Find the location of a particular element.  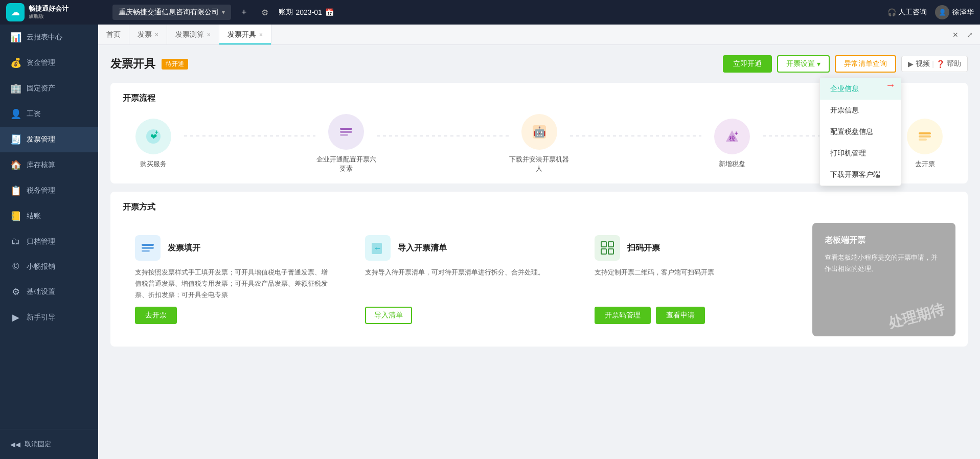

period-label: 账期 is located at coordinates (286, 12).